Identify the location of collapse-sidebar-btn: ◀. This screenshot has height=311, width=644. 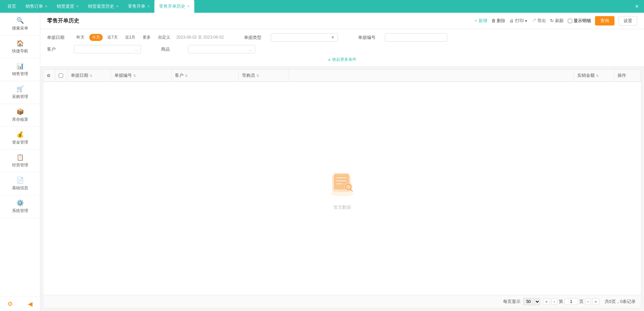
(30, 304).